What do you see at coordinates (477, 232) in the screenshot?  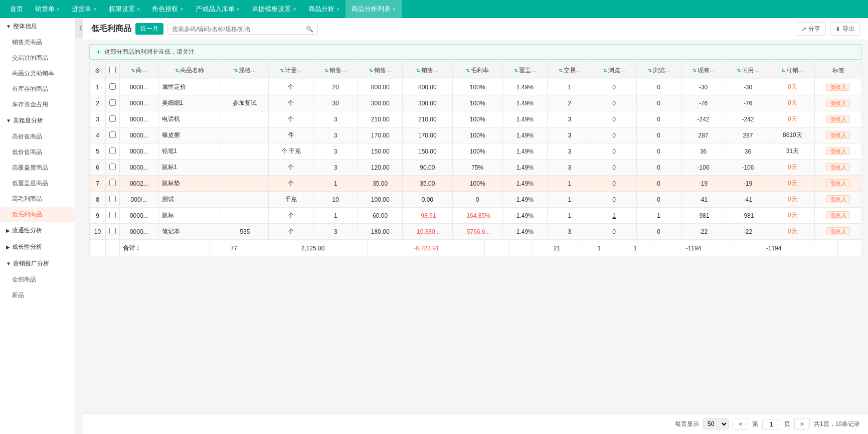 I see `row-gross-margin: -5766.6...` at bounding box center [477, 232].